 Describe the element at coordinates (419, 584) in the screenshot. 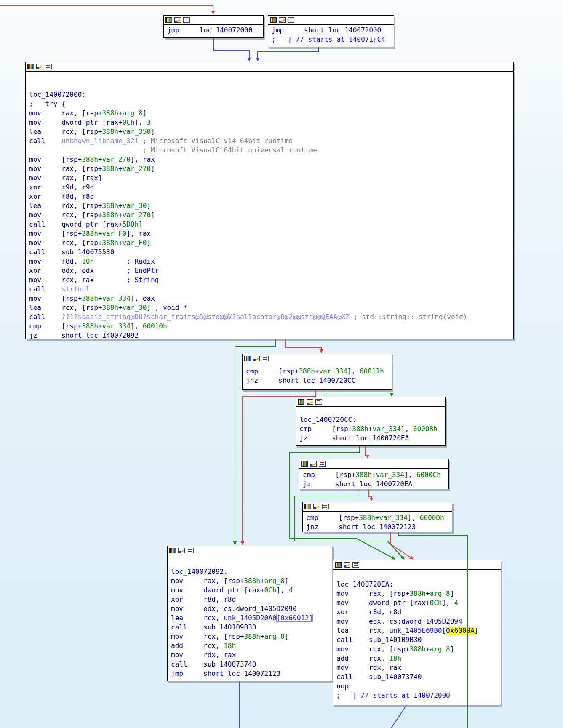

I see `code-line: loc_1400720EA:` at that location.